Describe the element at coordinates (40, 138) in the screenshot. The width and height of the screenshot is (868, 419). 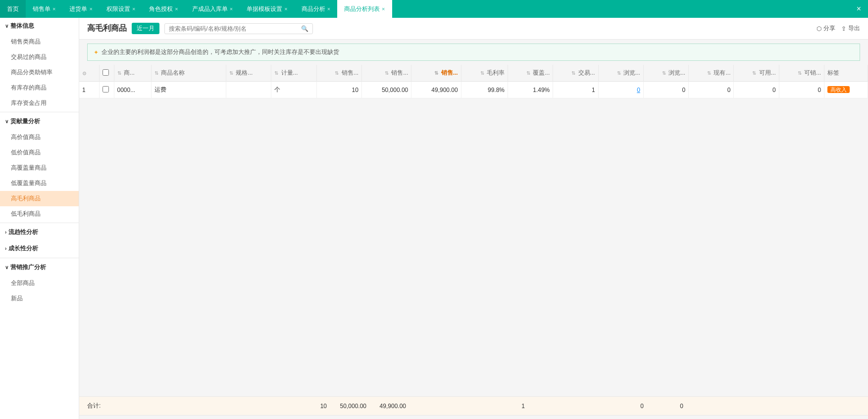
I see `sidebar-item-high-value: 高价值商品` at that location.